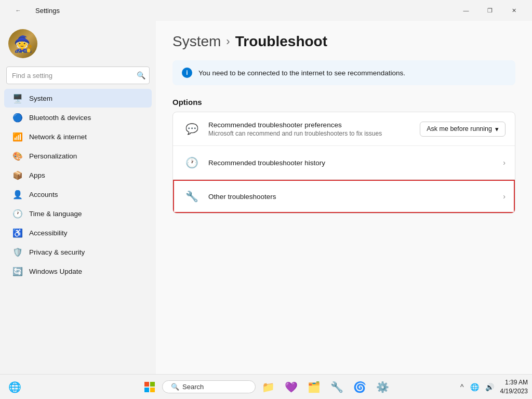 The width and height of the screenshot is (532, 399). What do you see at coordinates (497, 129) in the screenshot?
I see `dropdown-chevron-icon: ▾` at bounding box center [497, 129].